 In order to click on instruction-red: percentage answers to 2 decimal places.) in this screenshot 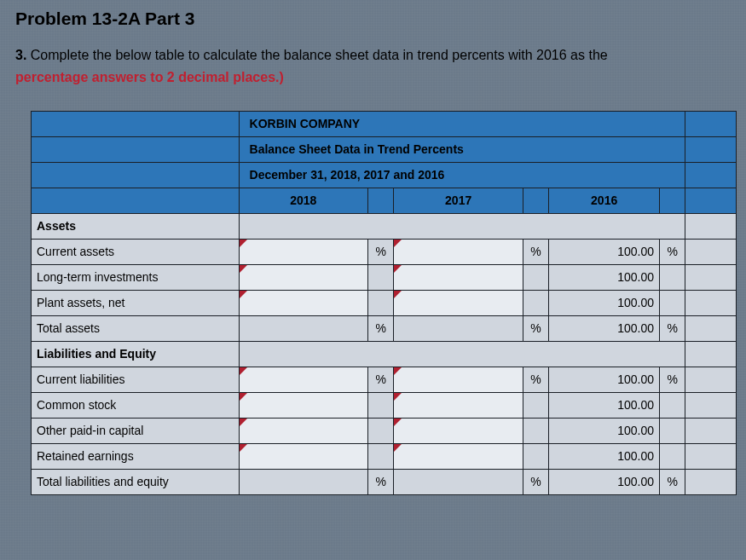, I will do `click(380, 78)`.